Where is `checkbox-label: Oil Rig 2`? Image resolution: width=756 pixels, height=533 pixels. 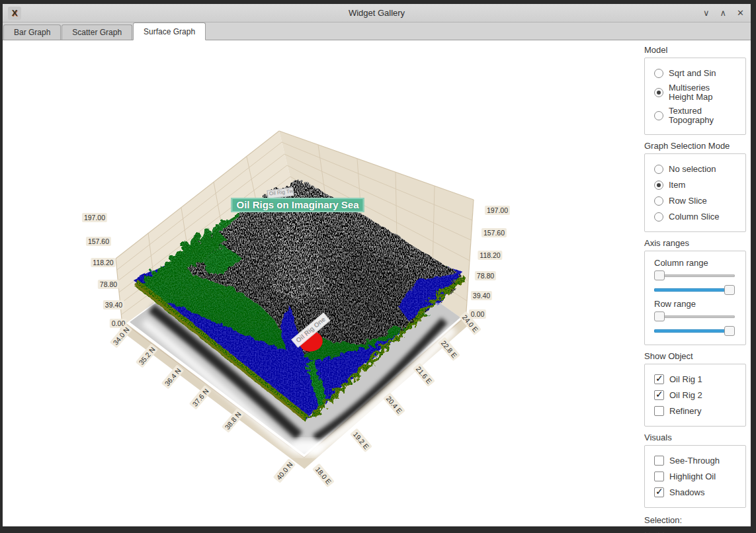
checkbox-label: Oil Rig 2 is located at coordinates (686, 395).